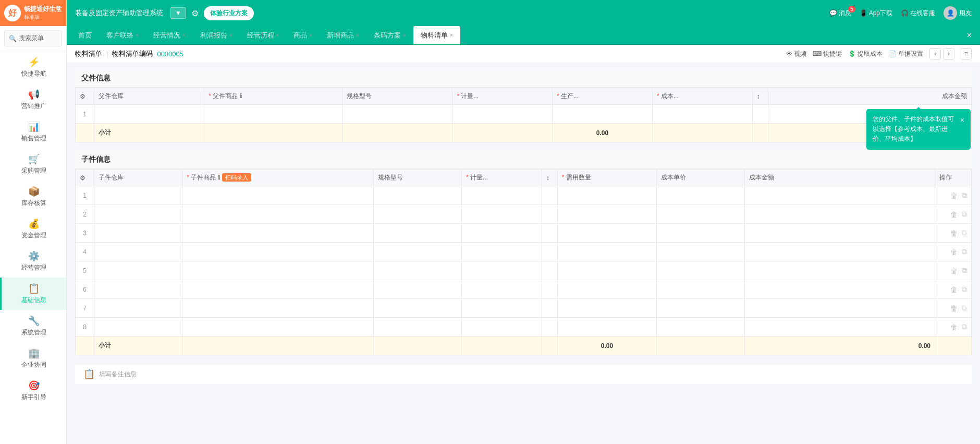  Describe the element at coordinates (33, 164) in the screenshot. I see `sidebar-item-purchase: 🛒 采购管理` at that location.